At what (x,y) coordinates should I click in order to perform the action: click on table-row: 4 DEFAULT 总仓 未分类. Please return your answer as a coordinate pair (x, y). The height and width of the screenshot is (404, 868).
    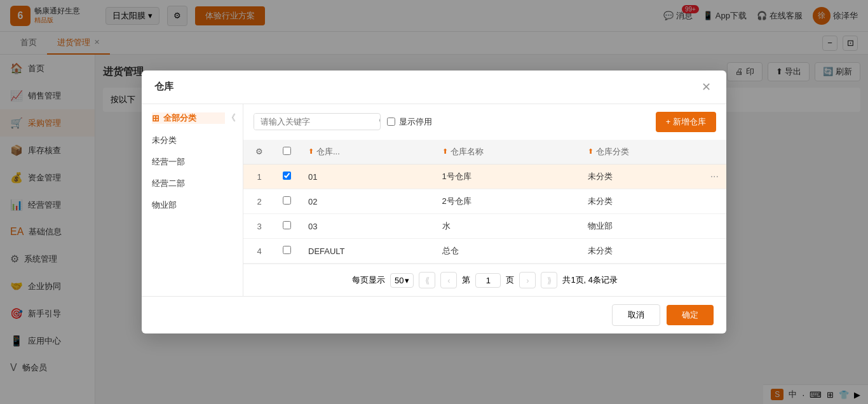
    Looking at the image, I should click on (485, 252).